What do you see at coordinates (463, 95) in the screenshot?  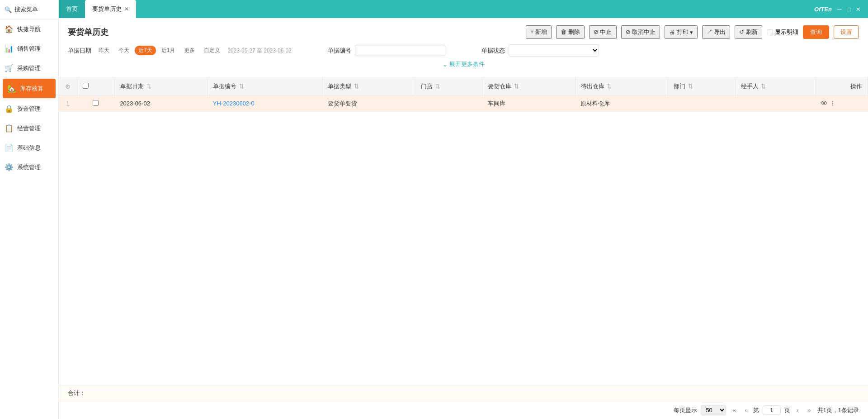 I see `data-table: ⚙ 单据日期 ⇅ 单据编号 ⇅` at bounding box center [463, 95].